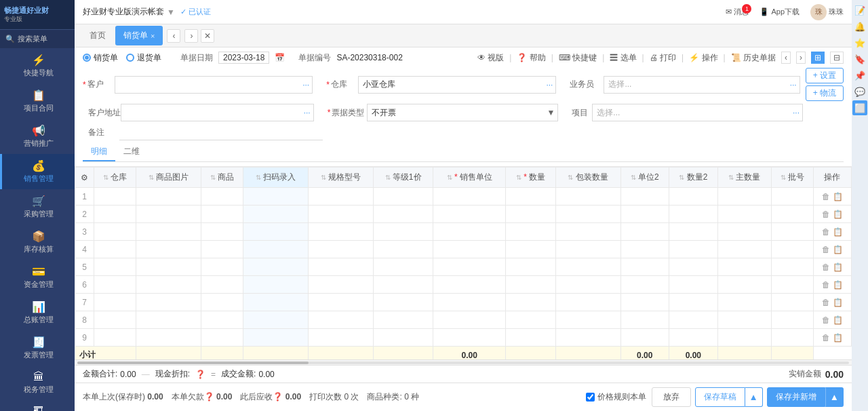  Describe the element at coordinates (37, 39) in the screenshot. I see `search-menu-item: 🔍 搜索菜单` at that location.